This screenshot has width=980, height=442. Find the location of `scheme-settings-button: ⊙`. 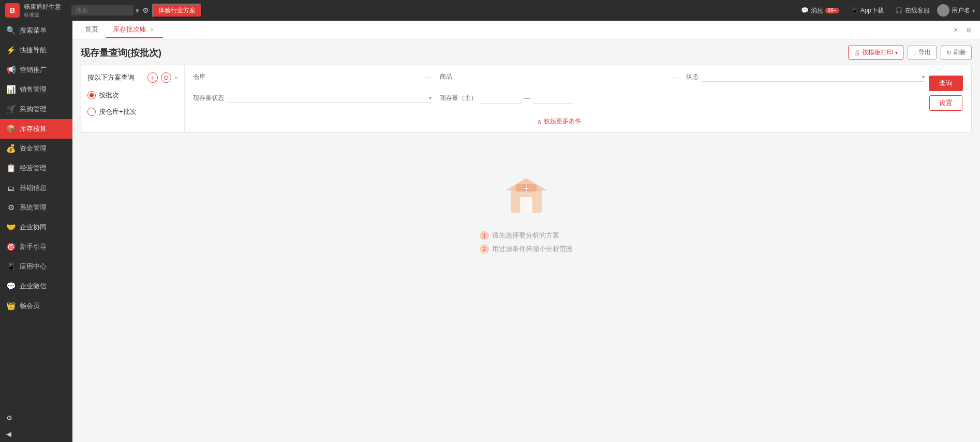

scheme-settings-button: ⊙ is located at coordinates (166, 78).